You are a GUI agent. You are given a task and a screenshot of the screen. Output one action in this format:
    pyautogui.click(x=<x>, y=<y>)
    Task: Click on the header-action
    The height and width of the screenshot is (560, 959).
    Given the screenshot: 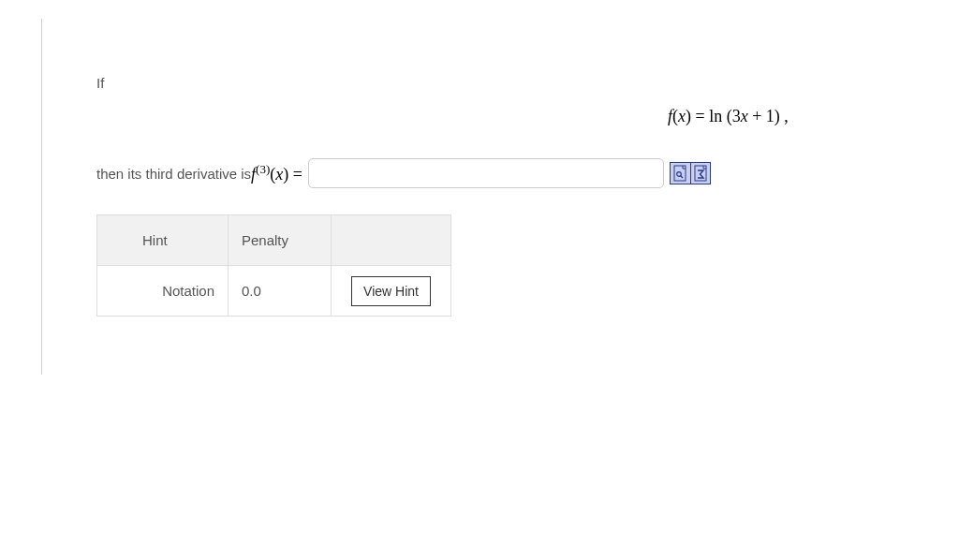 What is the action you would take?
    pyautogui.click(x=391, y=241)
    